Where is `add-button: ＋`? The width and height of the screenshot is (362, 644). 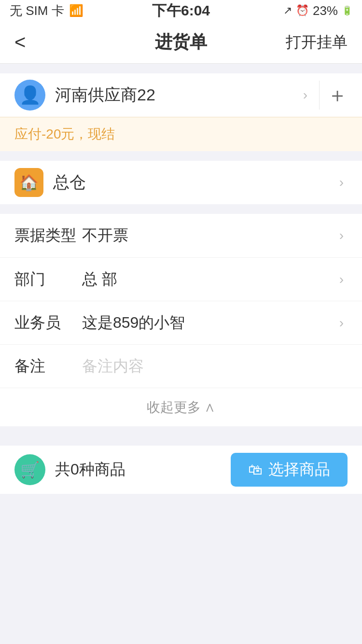 add-button: ＋ is located at coordinates (337, 95).